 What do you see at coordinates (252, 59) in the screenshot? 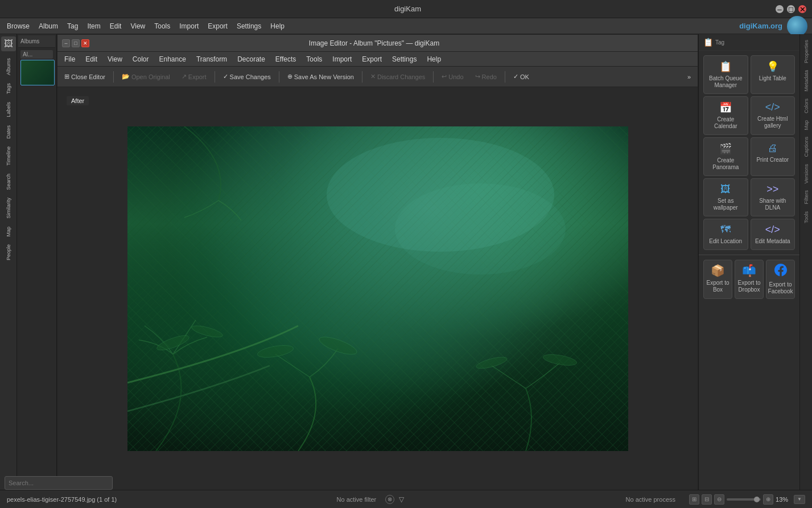
I see `editor-menu-decorate: Decorate` at bounding box center [252, 59].